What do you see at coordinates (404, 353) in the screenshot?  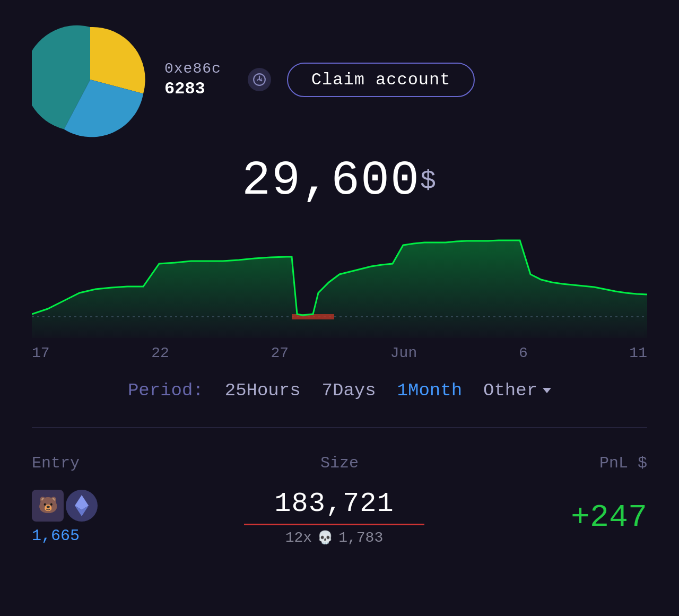 I see `label-jun: Jun` at bounding box center [404, 353].